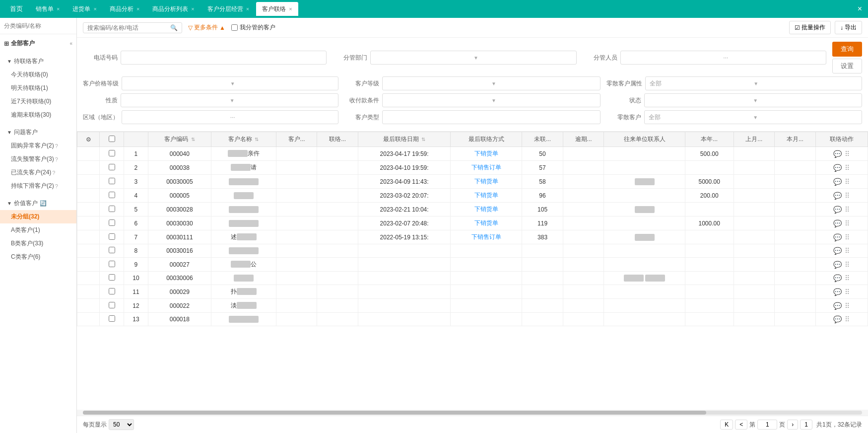 The height and width of the screenshot is (433, 868). What do you see at coordinates (838, 306) in the screenshot?
I see `chat-icon-12: 💬` at bounding box center [838, 306].